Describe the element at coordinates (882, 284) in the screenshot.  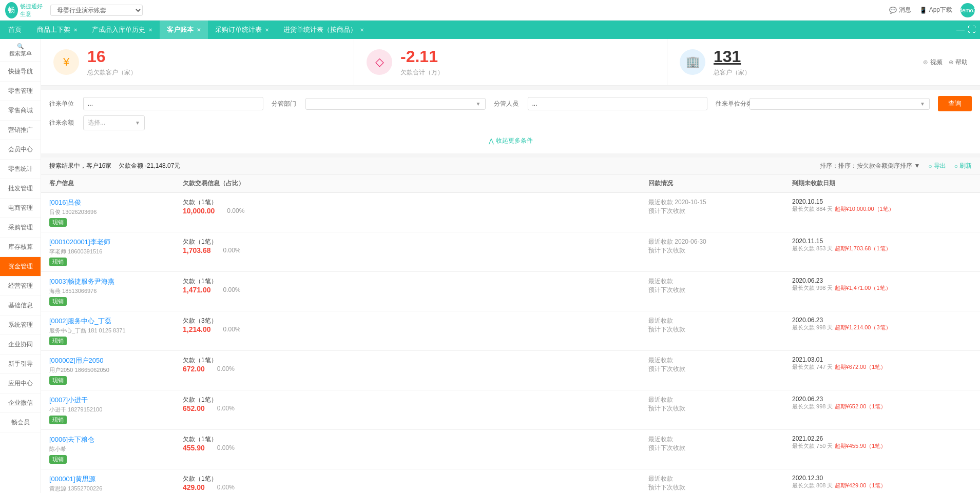
I see `date-info-2: 2020.06.23 最长欠款 998 天 超期¥1,471.00（1笔）` at that location.